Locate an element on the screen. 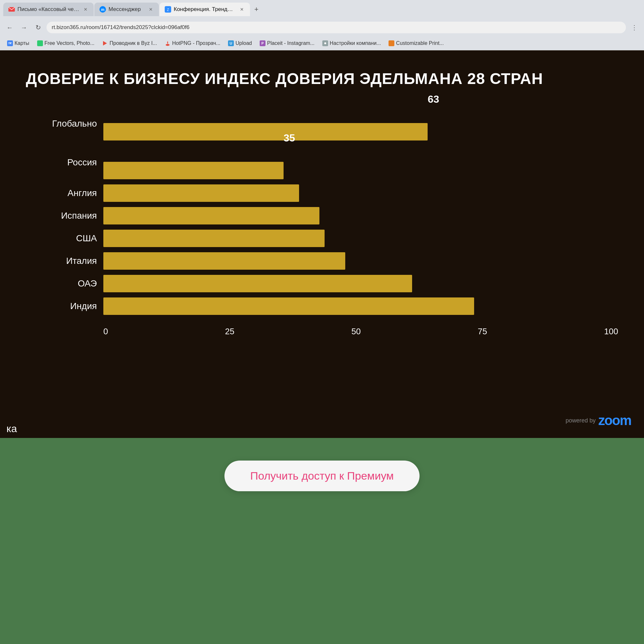 This screenshot has height=644, width=644. bookmark-provodnik: Проводник в Byz I... is located at coordinates (129, 43).